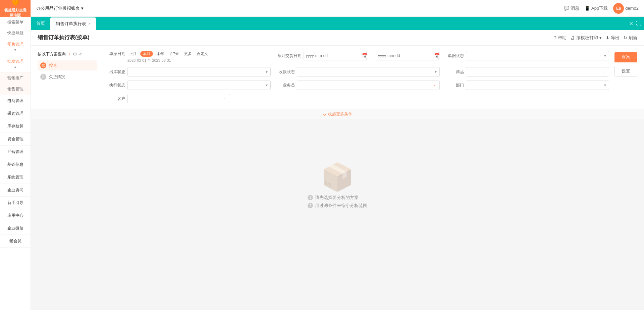 This screenshot has width=644, height=310. Describe the element at coordinates (15, 22) in the screenshot. I see `search-menu: 搜索菜单` at that location.